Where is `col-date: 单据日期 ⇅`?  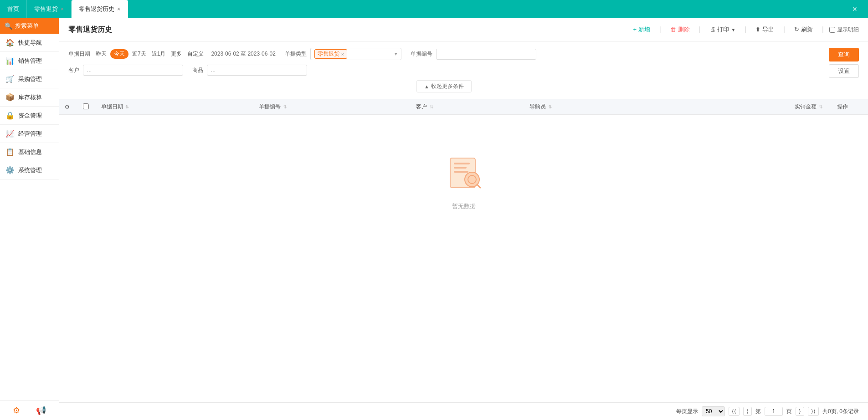 col-date: 单据日期 ⇅ is located at coordinates (175, 107).